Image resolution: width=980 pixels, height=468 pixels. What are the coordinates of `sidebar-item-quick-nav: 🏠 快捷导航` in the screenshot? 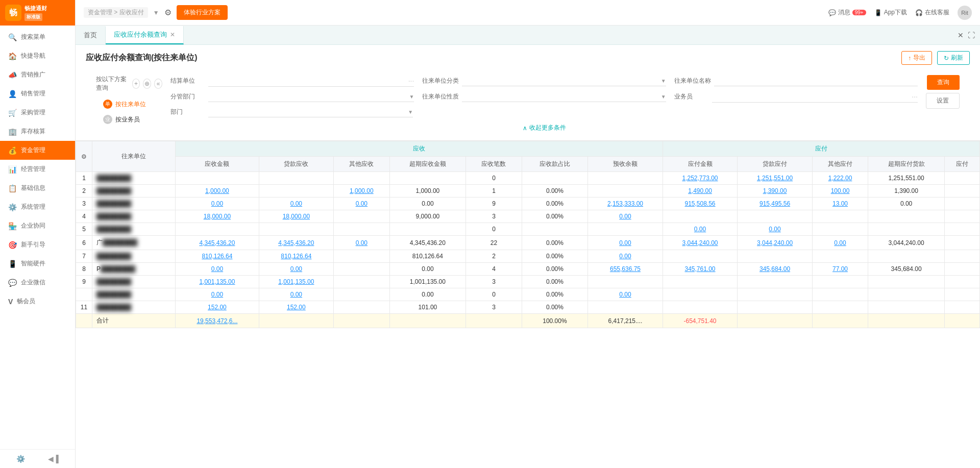 It's located at (38, 56).